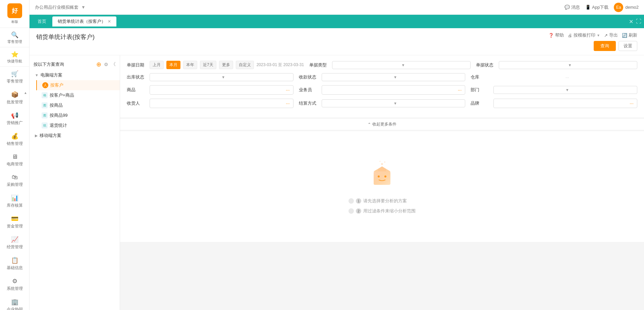  I want to click on filter-settlement: 结算方式 ▼, so click(382, 103).